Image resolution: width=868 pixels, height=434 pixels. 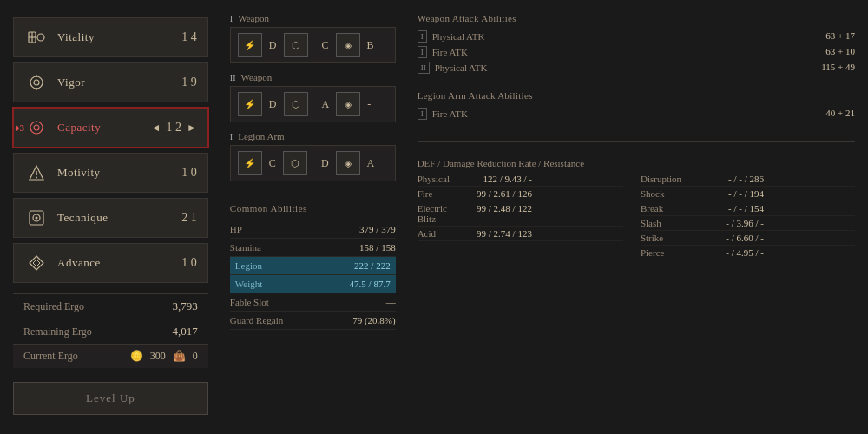 What do you see at coordinates (312, 104) in the screenshot?
I see `weapon-2-slots: ⚡ D ⬡ A ◈ -` at bounding box center [312, 104].